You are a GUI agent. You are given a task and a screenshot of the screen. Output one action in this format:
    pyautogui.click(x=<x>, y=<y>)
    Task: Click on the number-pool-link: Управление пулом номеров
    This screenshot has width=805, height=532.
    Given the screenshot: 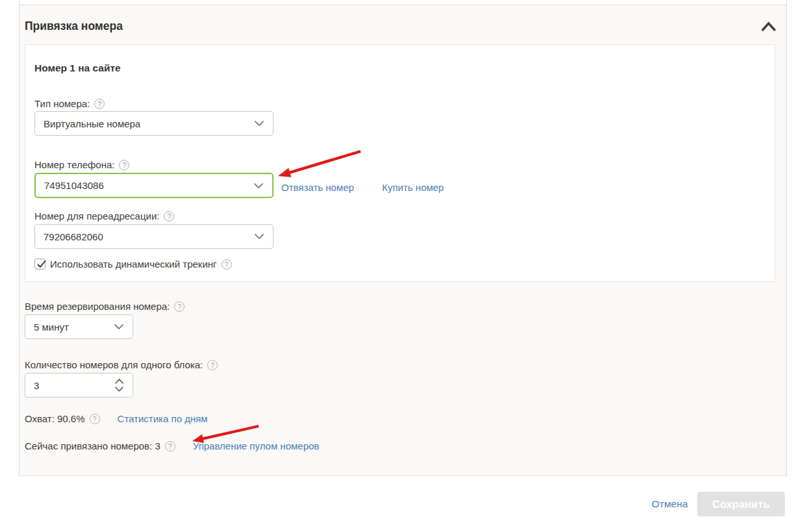 What is the action you would take?
    pyautogui.click(x=256, y=446)
    